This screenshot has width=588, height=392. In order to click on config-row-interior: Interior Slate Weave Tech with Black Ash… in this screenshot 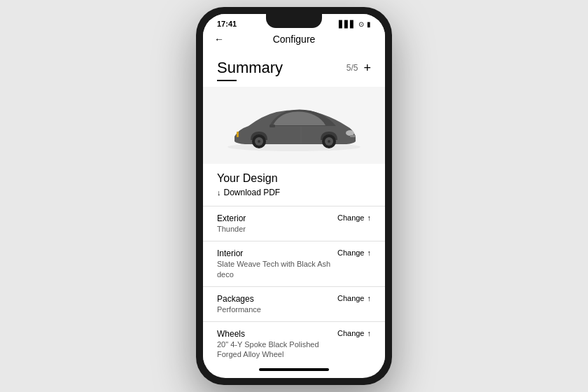, I will do `click(294, 263)`.